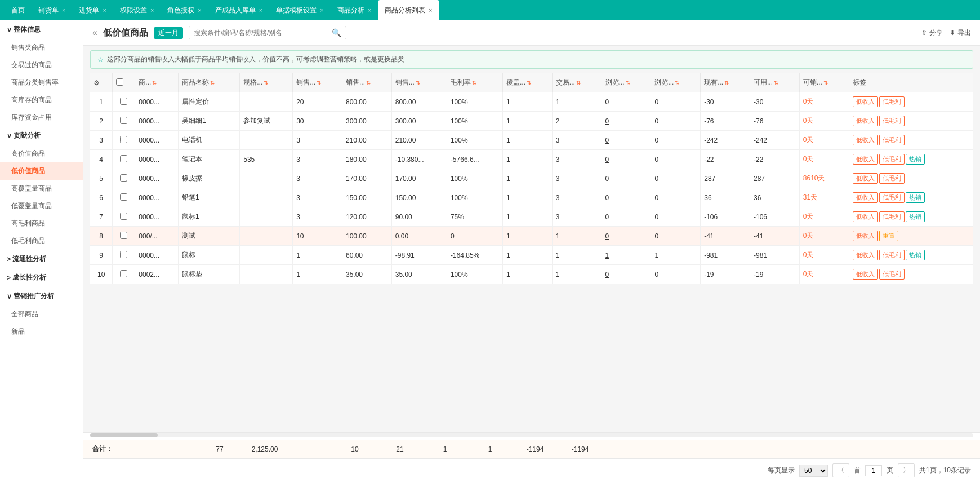 This screenshot has height=482, width=980. What do you see at coordinates (906, 470) in the screenshot?
I see `next-page-button: 〉` at bounding box center [906, 470].